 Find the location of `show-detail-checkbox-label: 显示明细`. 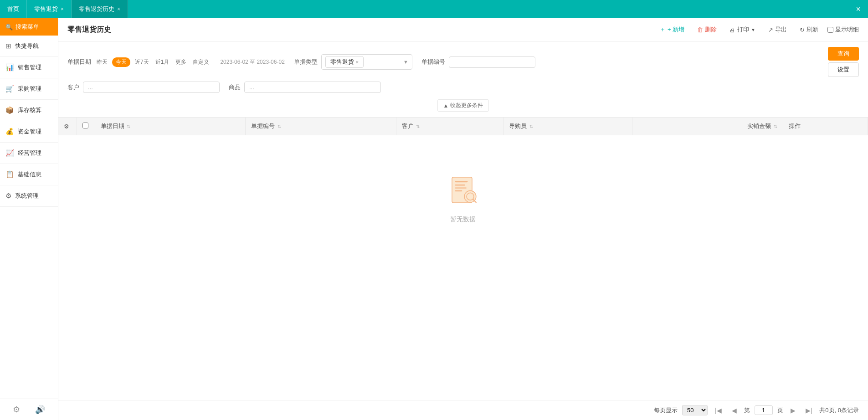

show-detail-checkbox-label: 显示明细 is located at coordinates (843, 30).